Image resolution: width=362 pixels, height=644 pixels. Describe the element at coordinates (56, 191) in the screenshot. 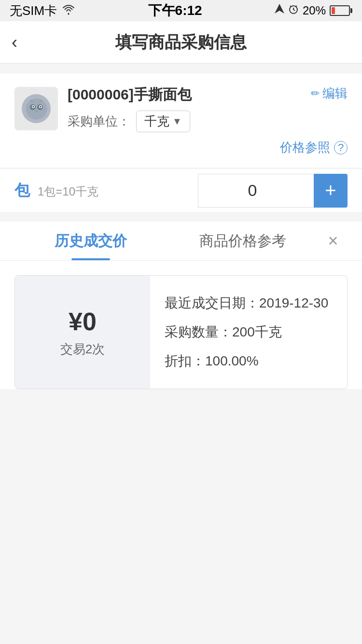

I see `quantity-label: 包 1包=10千克` at that location.